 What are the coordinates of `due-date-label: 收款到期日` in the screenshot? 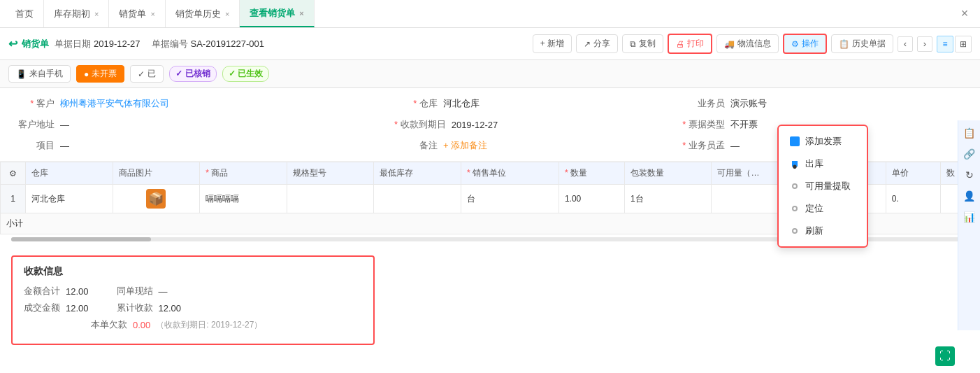 It's located at (423, 125).